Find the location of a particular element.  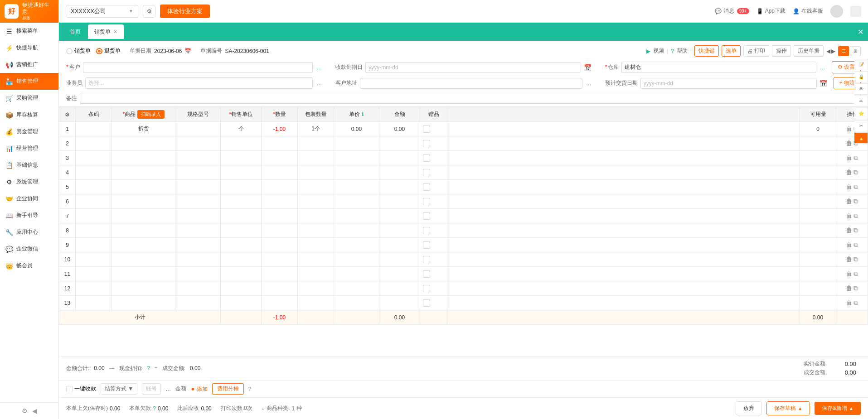

customer-input is located at coordinates (198, 67).